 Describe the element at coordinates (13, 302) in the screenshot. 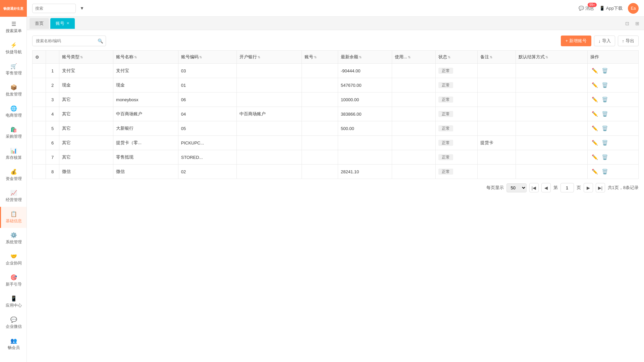

I see `sidebar-item-app-center: 📱 应用中心` at that location.